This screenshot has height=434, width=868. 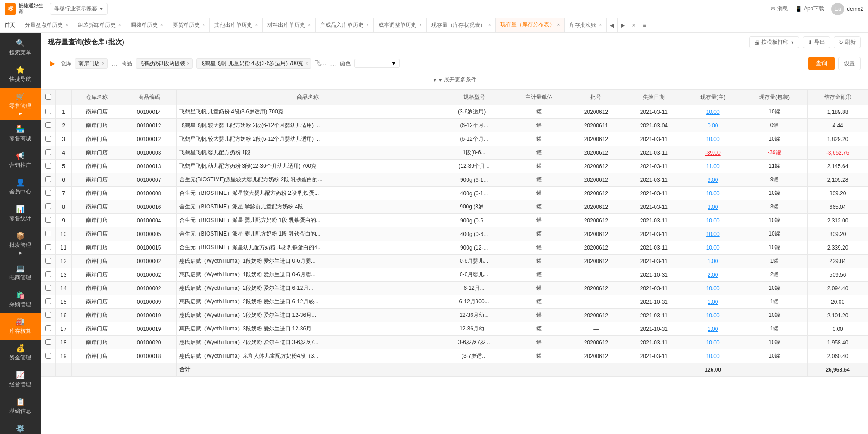 What do you see at coordinates (454, 80) in the screenshot?
I see `expand-conditions-button: ▼▼ 展开更多条件` at bounding box center [454, 80].